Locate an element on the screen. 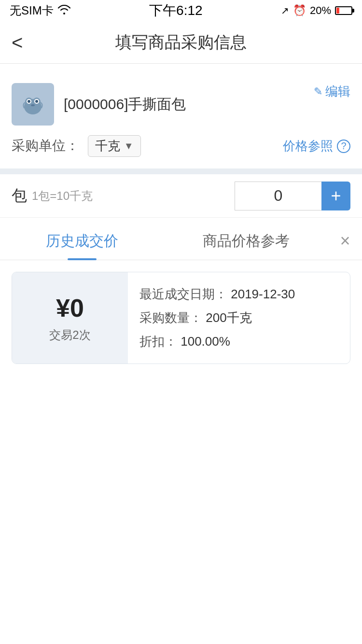 Image resolution: width=362 pixels, height=644 pixels. tab-product-price-ref: 商品价格参考 is located at coordinates (246, 241).